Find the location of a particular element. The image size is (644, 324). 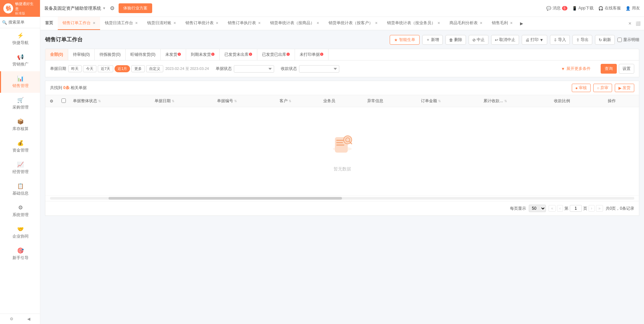

stop-btn: ⊘ 中止 is located at coordinates (478, 40).